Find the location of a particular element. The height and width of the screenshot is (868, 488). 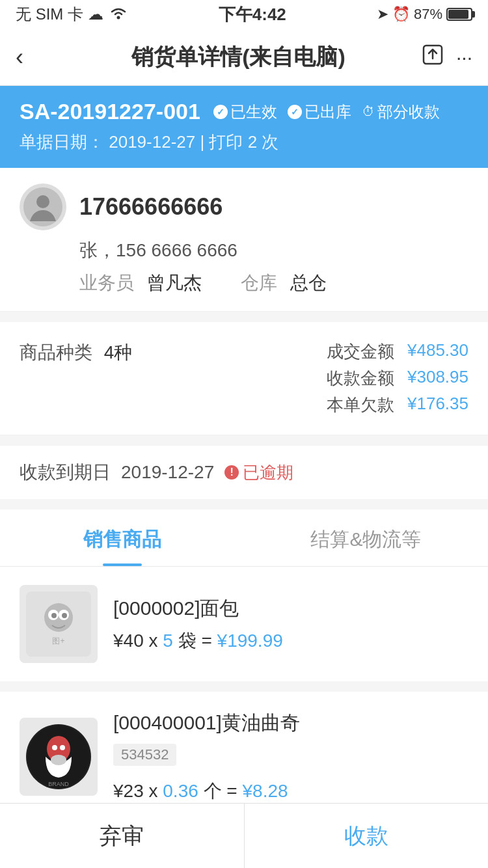

tab-products: 销售商品 is located at coordinates (122, 537).